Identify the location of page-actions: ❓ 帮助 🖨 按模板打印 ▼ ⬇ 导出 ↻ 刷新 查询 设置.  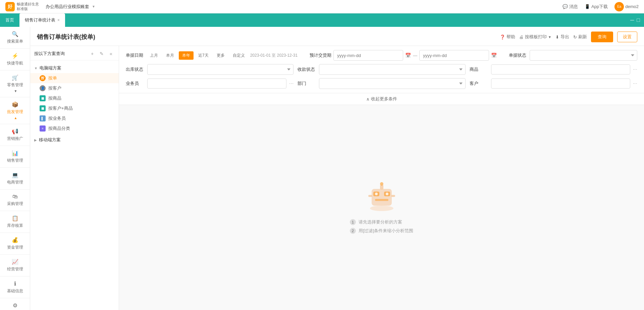
(569, 37).